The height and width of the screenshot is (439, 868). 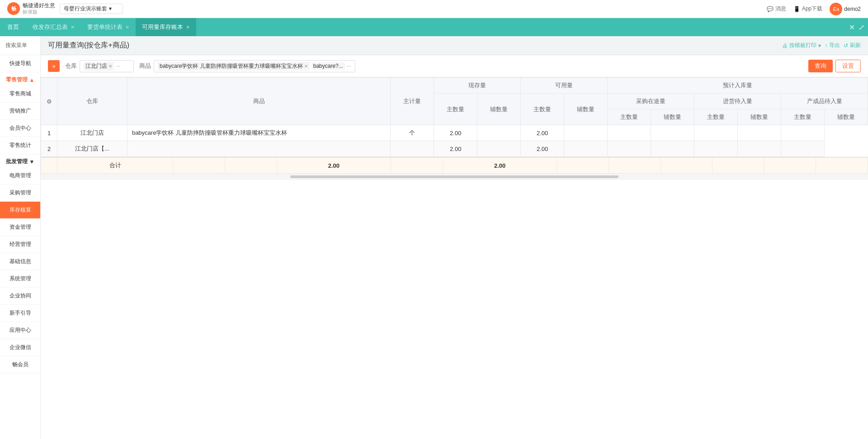 I want to click on nav-expand-btn: ⤢, so click(x=862, y=27).